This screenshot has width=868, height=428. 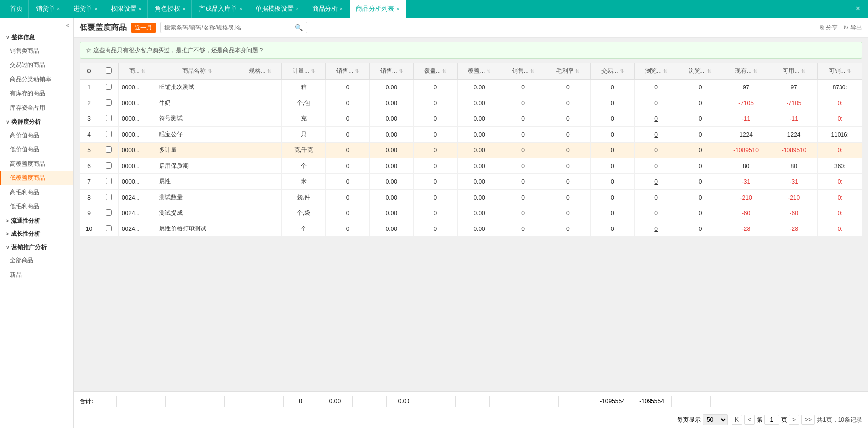 I want to click on row-name: 眠宝公仔, so click(x=197, y=135).